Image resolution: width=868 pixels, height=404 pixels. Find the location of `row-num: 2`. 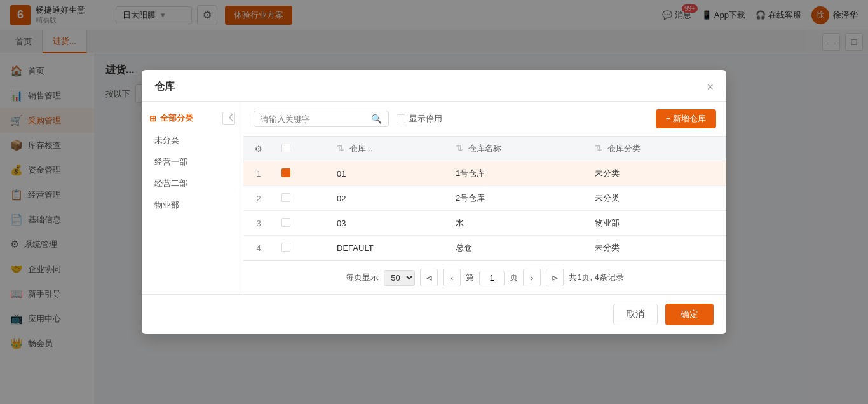

row-num: 2 is located at coordinates (259, 198).